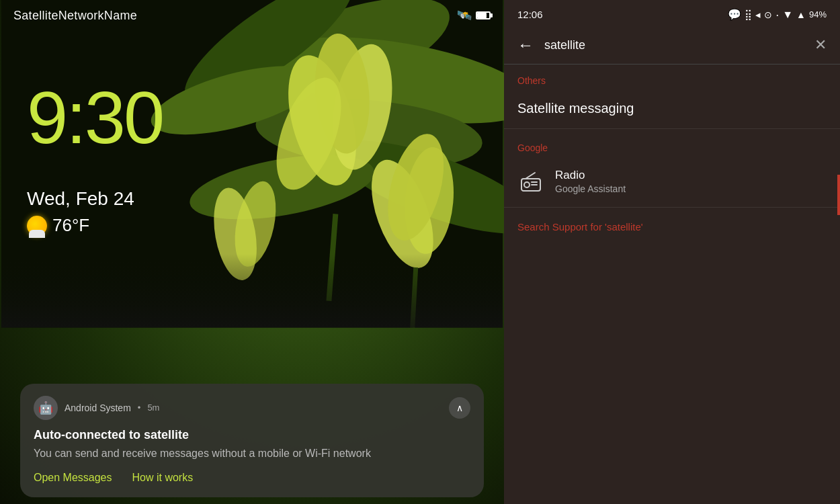 The image size is (840, 504). Describe the element at coordinates (674, 46) in the screenshot. I see `search-input` at that location.